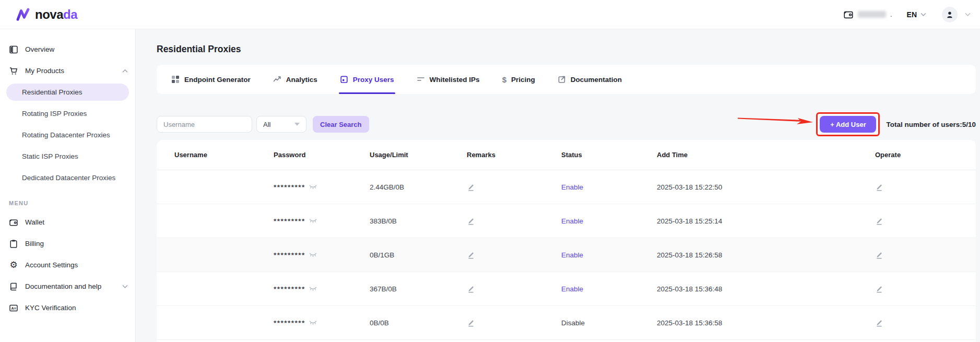 The width and height of the screenshot is (980, 342). I want to click on sidebar-item-rotating-isp-proxies: Rotating ISP Proxies, so click(68, 114).